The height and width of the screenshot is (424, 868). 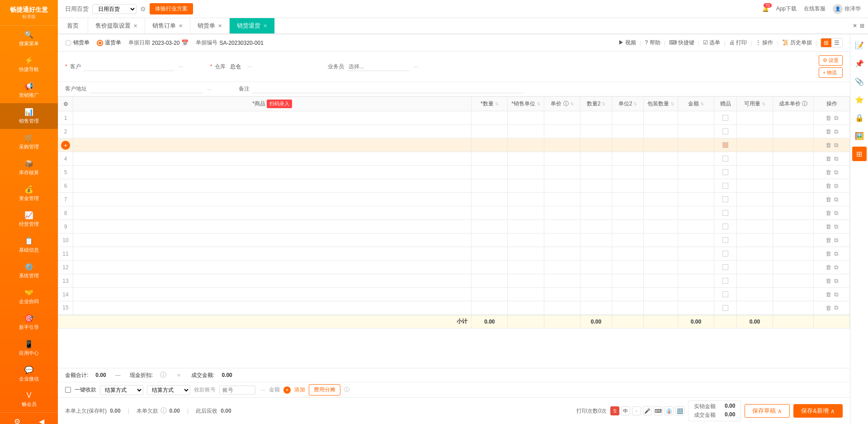 What do you see at coordinates (272, 104) in the screenshot?
I see `th-product: *商品 扫码录入` at bounding box center [272, 104].